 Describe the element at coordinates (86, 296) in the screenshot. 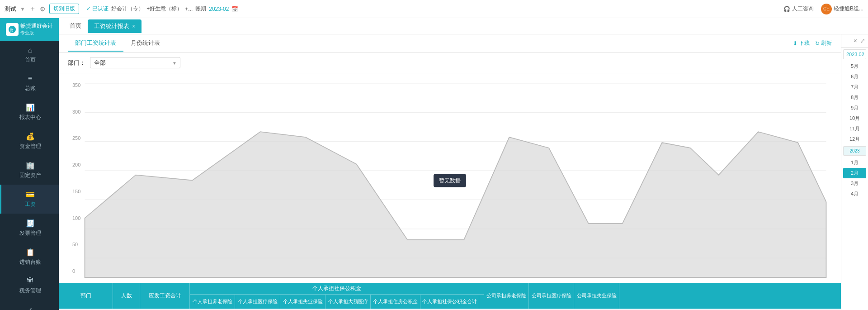

I see `col-department: 部门` at that location.